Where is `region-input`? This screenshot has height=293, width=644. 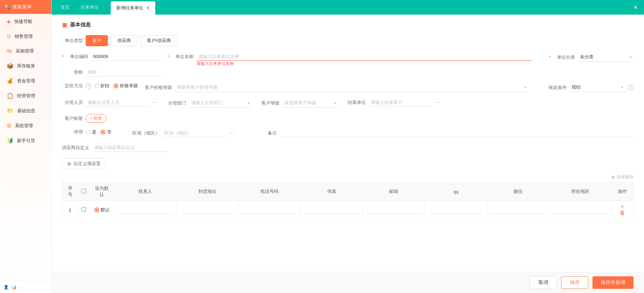 region-input is located at coordinates (194, 133).